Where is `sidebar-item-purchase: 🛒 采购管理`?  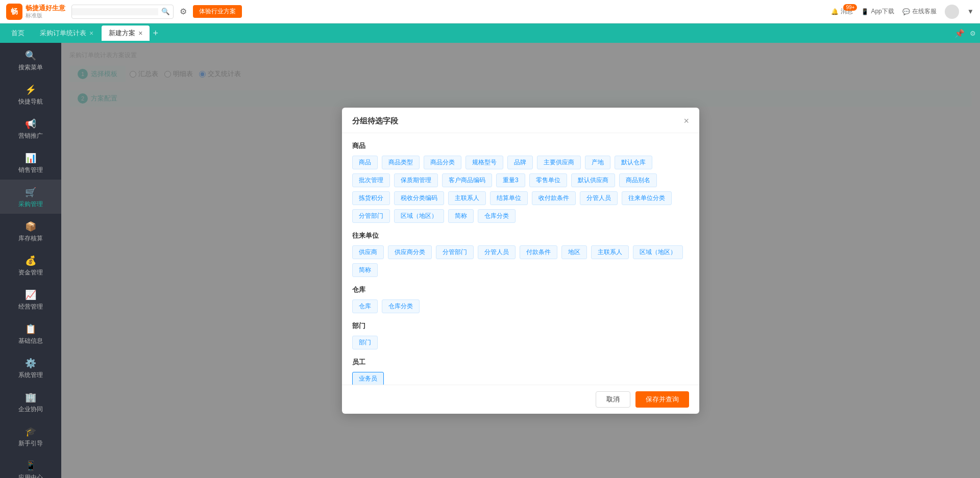 sidebar-item-purchase: 🛒 采购管理 is located at coordinates (31, 197).